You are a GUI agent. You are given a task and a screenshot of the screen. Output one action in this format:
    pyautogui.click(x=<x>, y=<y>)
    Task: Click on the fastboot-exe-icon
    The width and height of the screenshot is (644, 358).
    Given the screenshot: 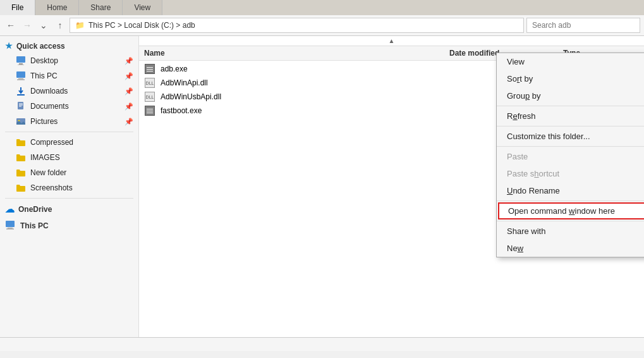 What is the action you would take?
    pyautogui.click(x=150, y=111)
    